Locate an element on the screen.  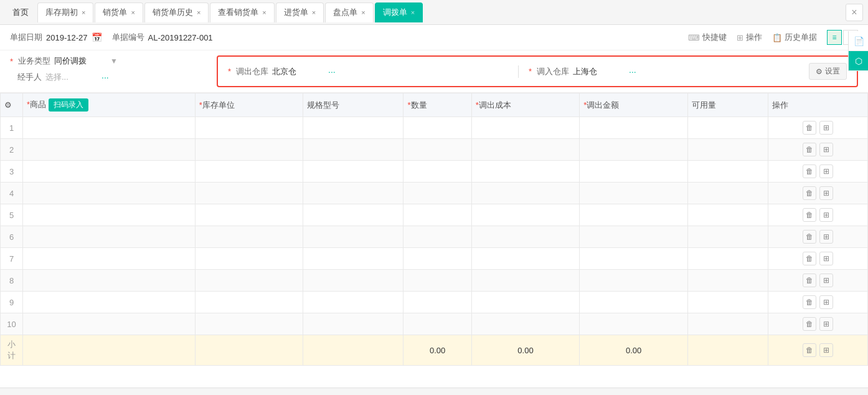
right-expand-btn: ⬡ is located at coordinates (858, 61).